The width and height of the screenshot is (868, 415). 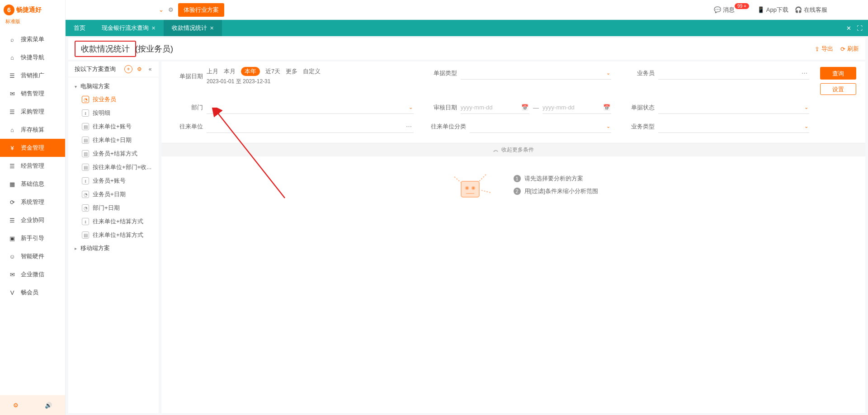 I want to click on leaf-label: 业务员+结算方式, so click(x=115, y=154).